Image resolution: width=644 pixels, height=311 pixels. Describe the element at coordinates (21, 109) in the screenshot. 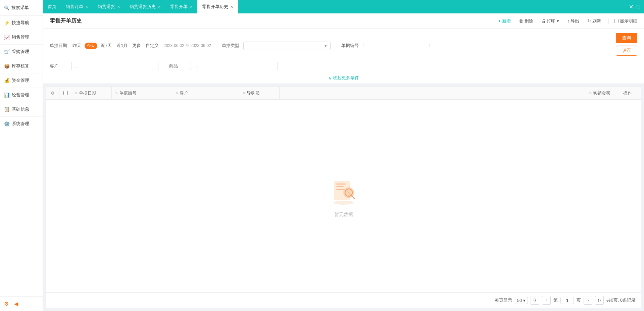

I see `sidebar-item-basic-info: 📋 基础信息` at that location.